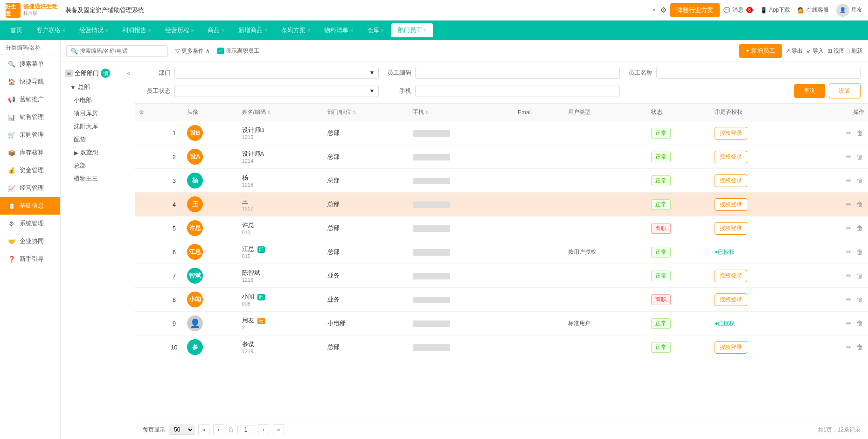  What do you see at coordinates (98, 179) in the screenshot?
I see `dept-node-plantking: 植物王三` at bounding box center [98, 179].